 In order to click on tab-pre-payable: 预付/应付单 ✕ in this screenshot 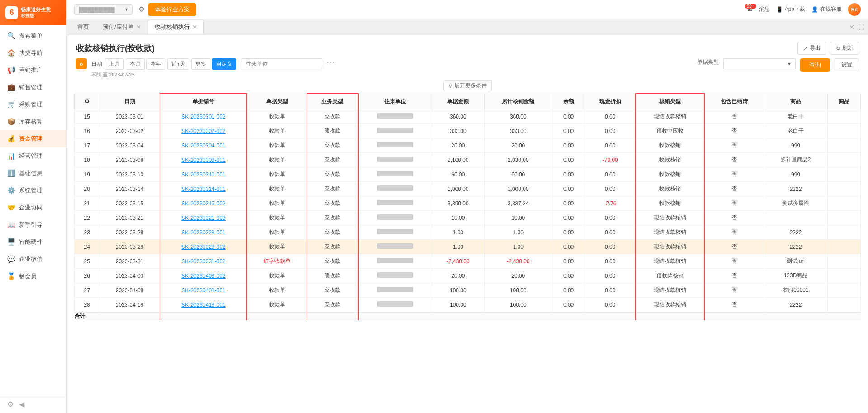, I will do `click(122, 27)`.